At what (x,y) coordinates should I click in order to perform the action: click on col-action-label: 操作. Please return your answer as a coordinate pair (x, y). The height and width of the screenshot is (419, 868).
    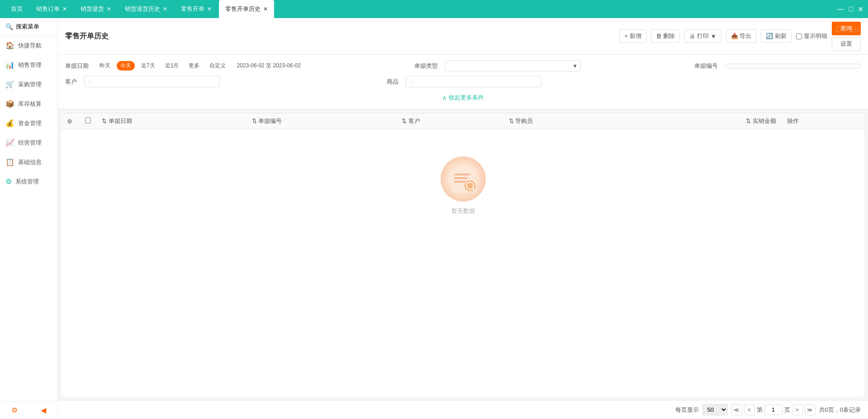
    Looking at the image, I should click on (793, 121).